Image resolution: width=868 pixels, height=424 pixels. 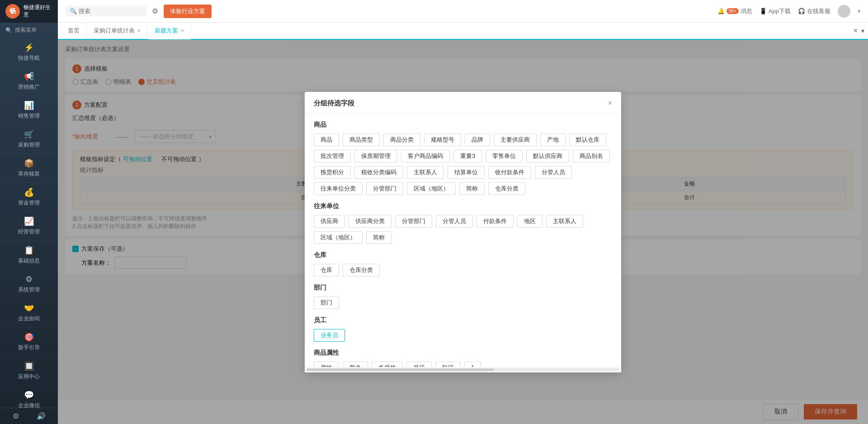 What do you see at coordinates (329, 335) in the screenshot?
I see `field-tag-employee: 业务员` at bounding box center [329, 335].